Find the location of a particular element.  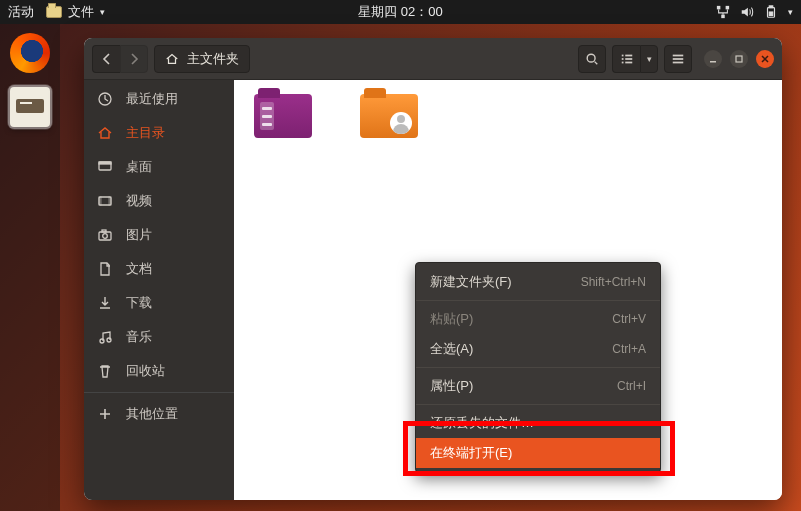

maximize-button is located at coordinates (739, 59).